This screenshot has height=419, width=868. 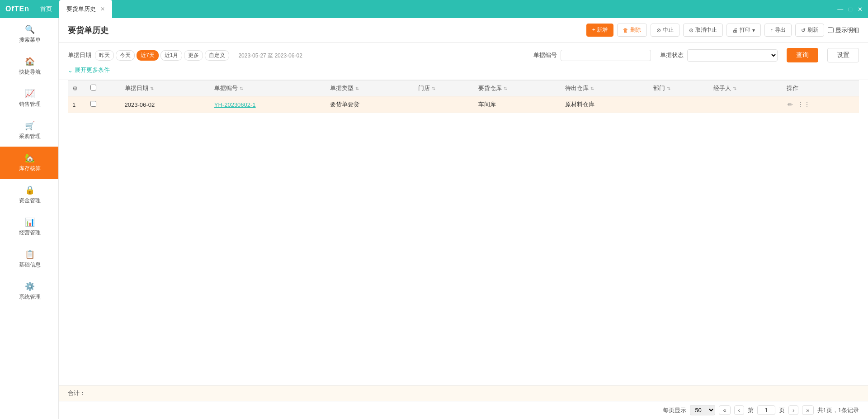 What do you see at coordinates (844, 30) in the screenshot?
I see `display-detail-area: 显示明细` at bounding box center [844, 30].